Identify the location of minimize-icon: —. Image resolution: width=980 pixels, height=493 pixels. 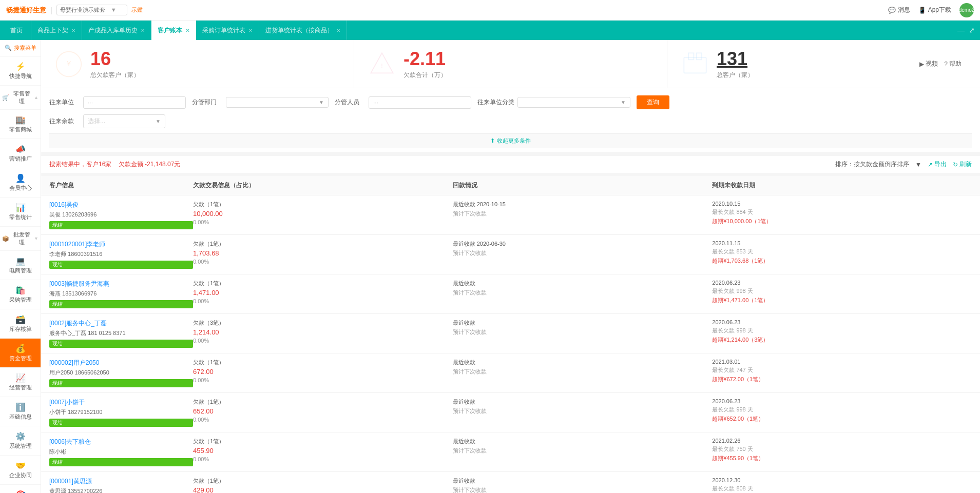
(961, 30).